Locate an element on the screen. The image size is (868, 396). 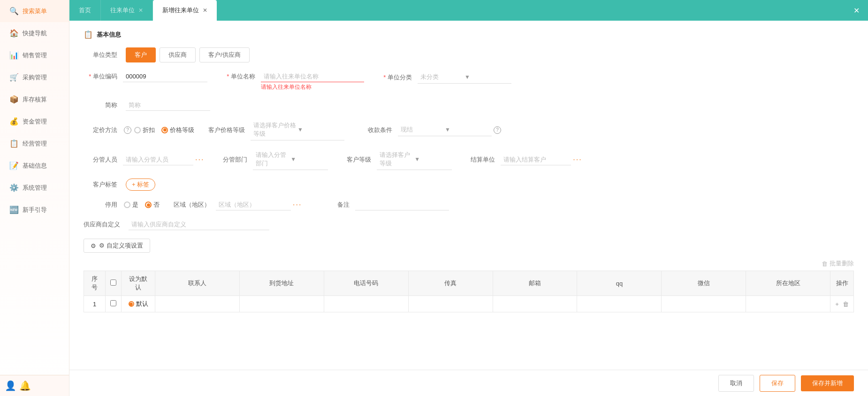
cell-qq is located at coordinates (619, 304).